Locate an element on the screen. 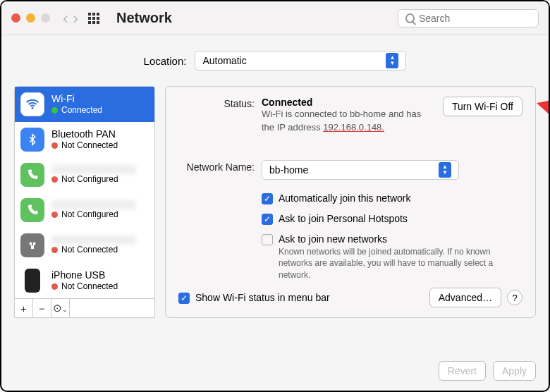  more-options-button: ⊙⌄ is located at coordinates (61, 308).